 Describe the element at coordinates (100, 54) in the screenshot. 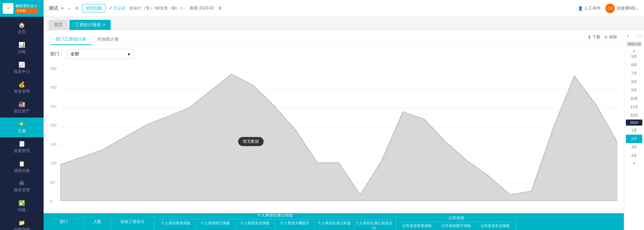

I see `dept-select: 全部 ▾` at that location.